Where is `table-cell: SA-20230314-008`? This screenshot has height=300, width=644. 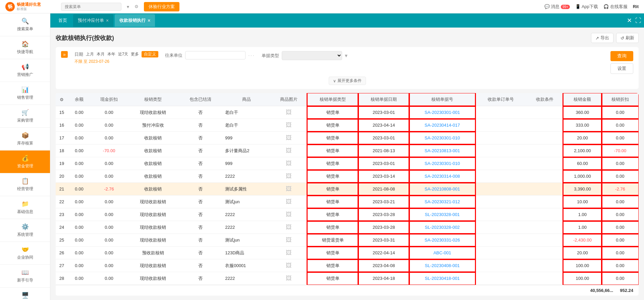
table-cell: SA-20230314-008 is located at coordinates (442, 176).